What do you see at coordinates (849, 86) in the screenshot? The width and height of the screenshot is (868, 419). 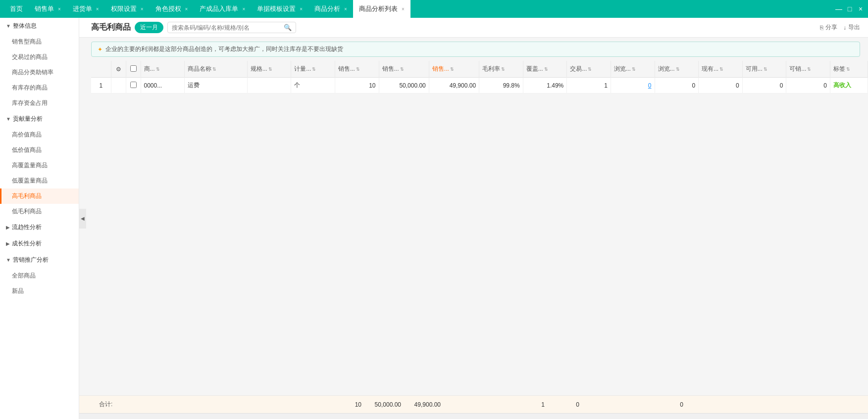 I see `td-tag: 高收入` at bounding box center [849, 86].